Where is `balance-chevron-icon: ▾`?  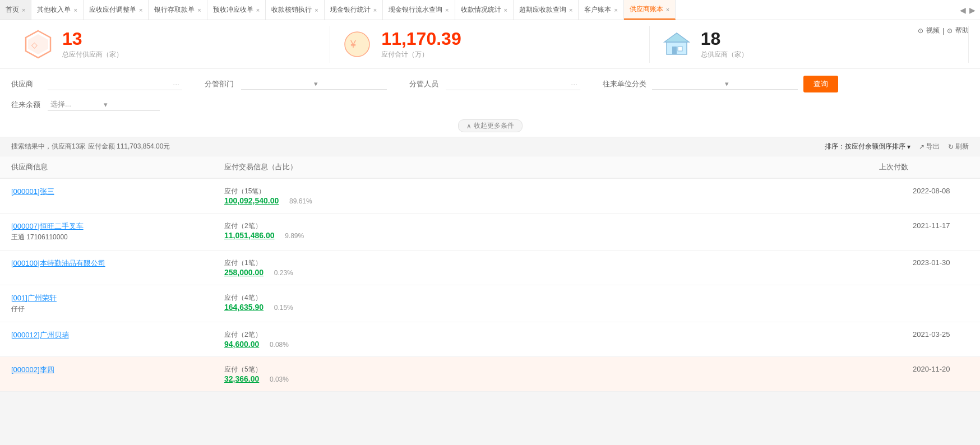
balance-chevron-icon: ▾ is located at coordinates (130, 104).